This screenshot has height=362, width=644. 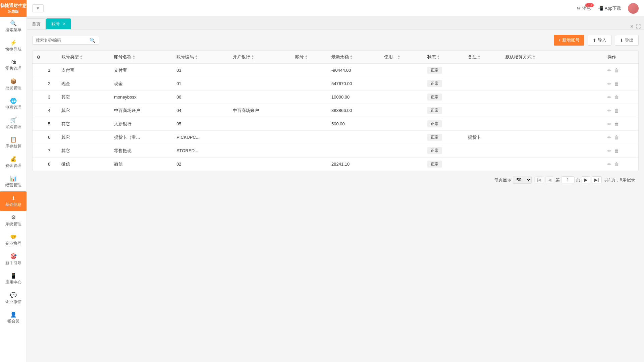 I want to click on edit-icon-4: ✏, so click(x=609, y=124).